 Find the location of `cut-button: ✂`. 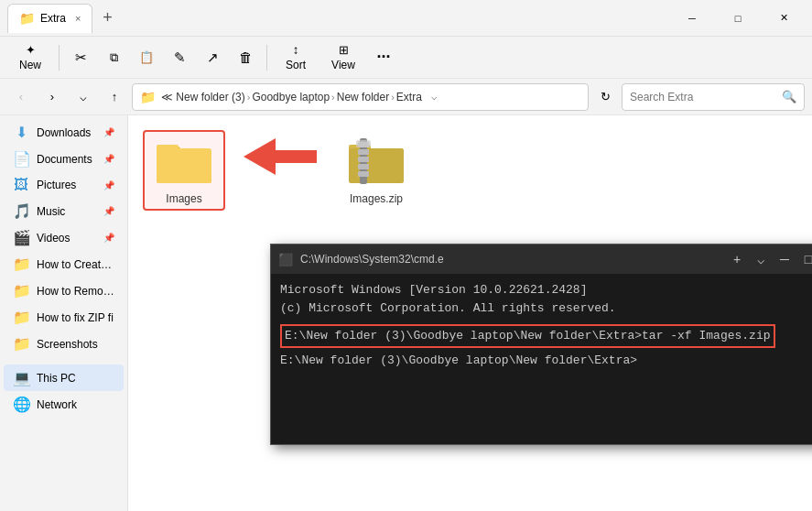

cut-button: ✂ is located at coordinates (81, 58).